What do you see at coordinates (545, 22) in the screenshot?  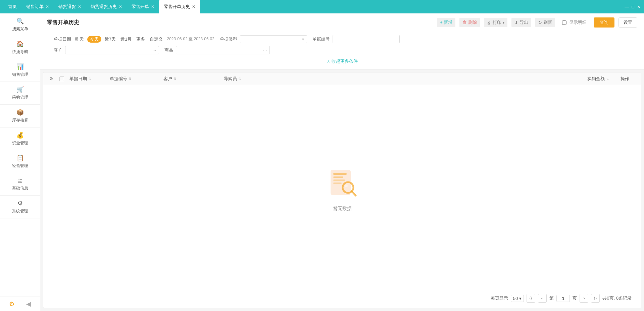 I see `refresh-button: ↻ 刷新` at bounding box center [545, 22].